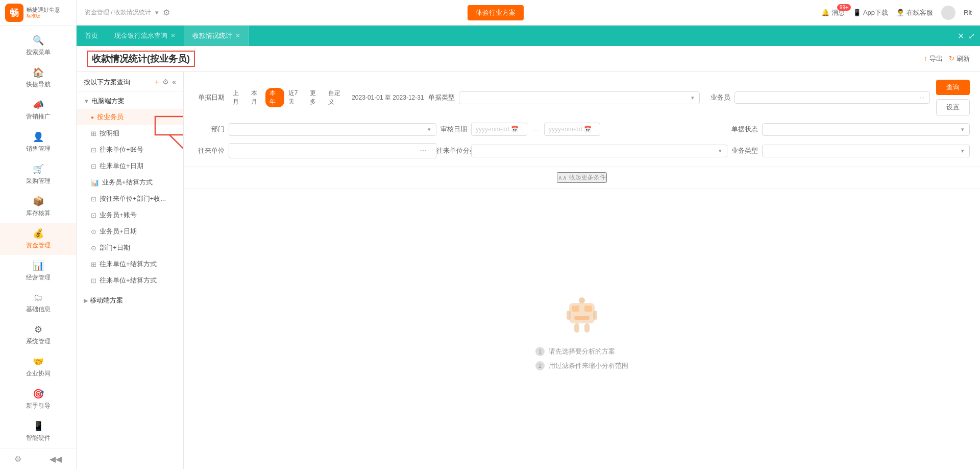  What do you see at coordinates (38, 137) in the screenshot?
I see `sales-icon: 👤` at bounding box center [38, 137].